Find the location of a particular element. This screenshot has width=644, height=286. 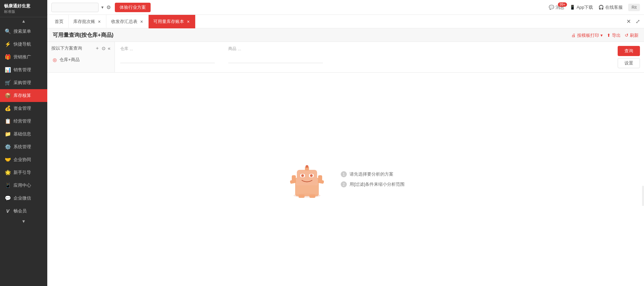

filter-scheme-actions: ＋ ⊙ « is located at coordinates (103, 48).